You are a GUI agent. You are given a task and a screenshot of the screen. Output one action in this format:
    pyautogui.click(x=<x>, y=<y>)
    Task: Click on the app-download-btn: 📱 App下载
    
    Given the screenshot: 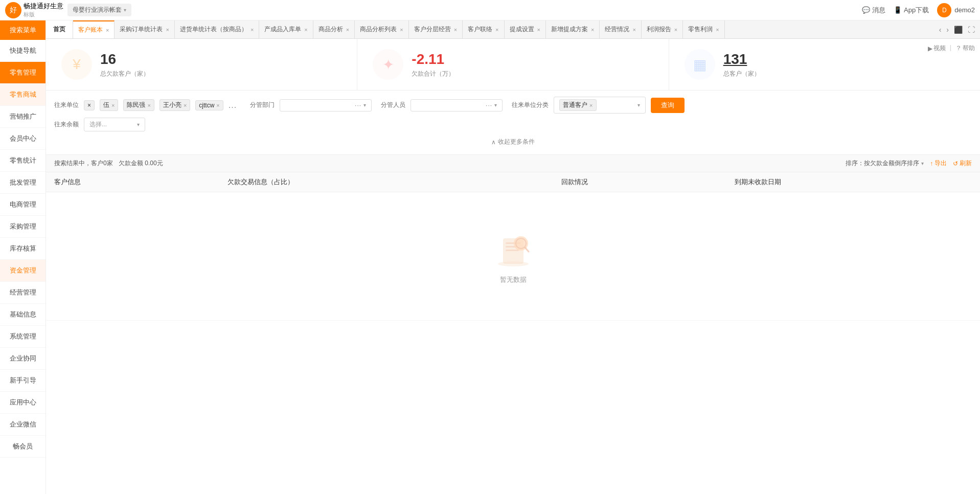 What is the action you would take?
    pyautogui.click(x=911, y=10)
    